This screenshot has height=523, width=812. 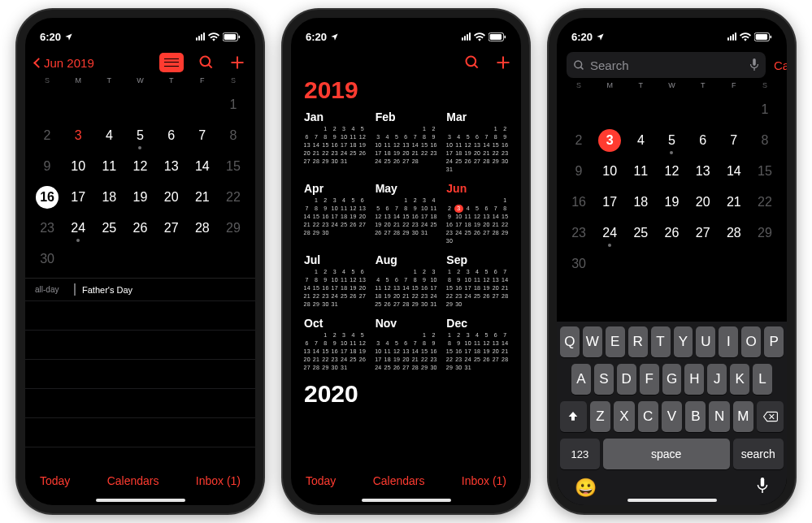 What do you see at coordinates (719, 417) in the screenshot?
I see `key-n: N` at bounding box center [719, 417].